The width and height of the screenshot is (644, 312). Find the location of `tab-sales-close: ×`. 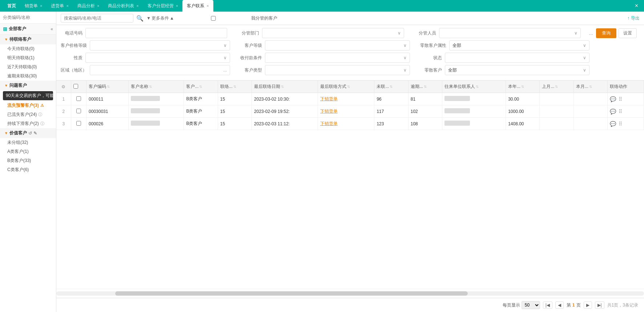

tab-sales-close: × is located at coordinates (41, 6).